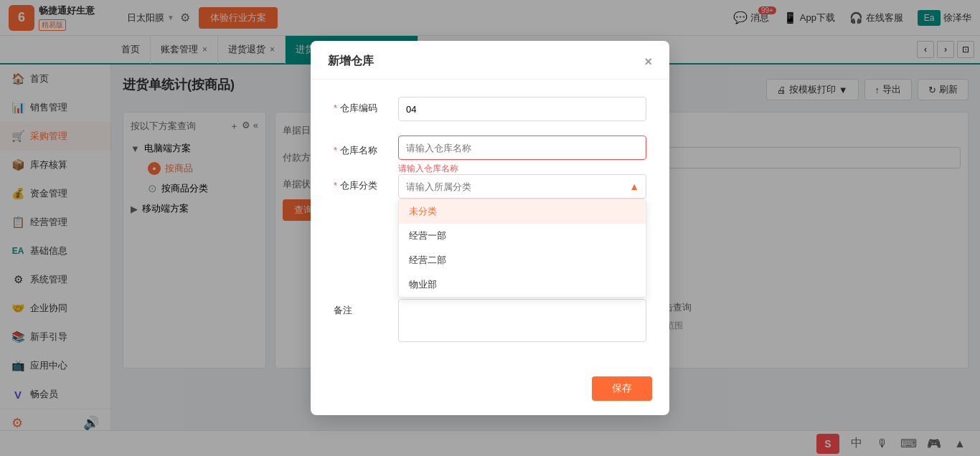 The width and height of the screenshot is (980, 456). Describe the element at coordinates (490, 109) in the screenshot. I see `form-row-code: *仓库编码` at that location.